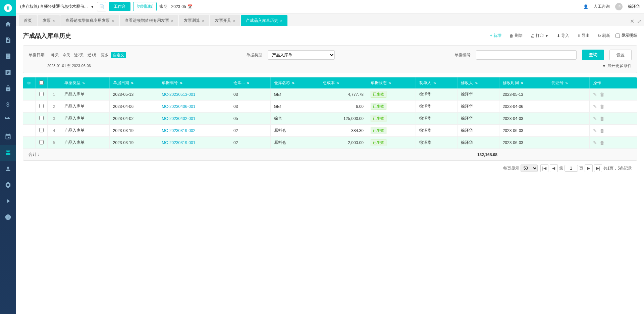 This screenshot has height=314, width=644. I want to click on number-input, so click(526, 55).